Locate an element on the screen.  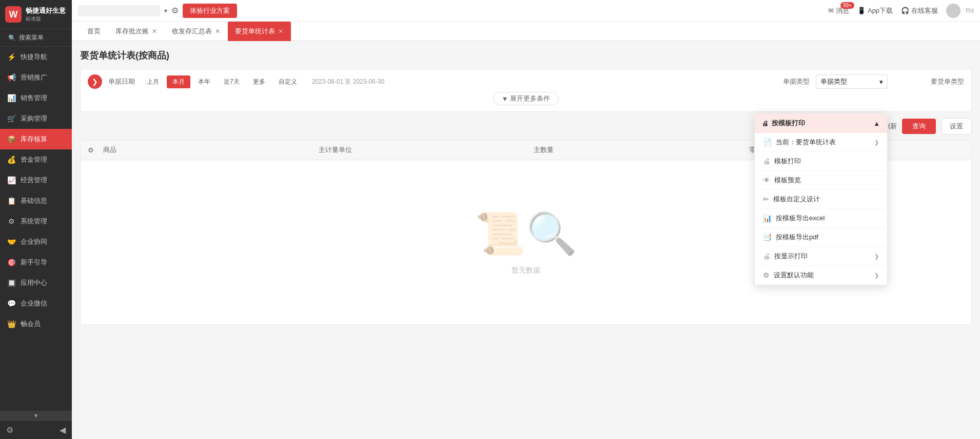
type-select-value: 单据类型 is located at coordinates (834, 82).